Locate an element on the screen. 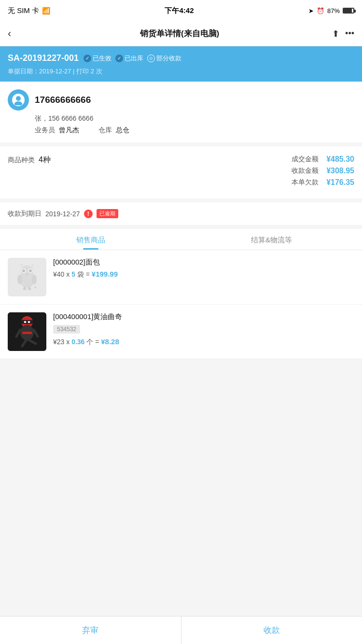  clock-icon: ⊙ is located at coordinates (151, 58).